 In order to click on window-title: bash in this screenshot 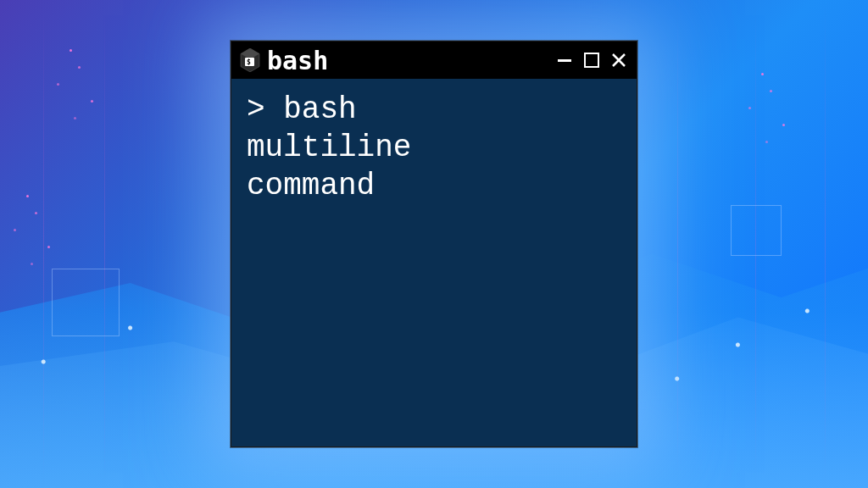, I will do `click(298, 61)`.